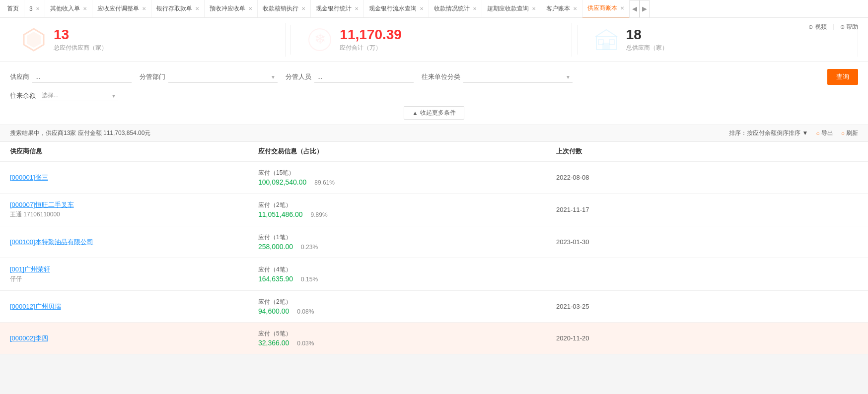  What do you see at coordinates (606, 9) in the screenshot?
I see `nav-tab-supplier-ledger: 供应商账本 ✕` at bounding box center [606, 9].